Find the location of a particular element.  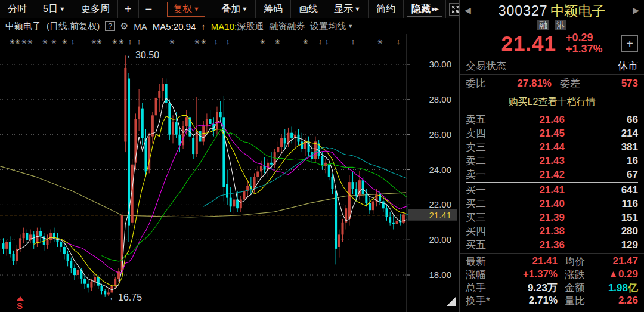

volume-ratio-label: 量比 is located at coordinates (581, 301).